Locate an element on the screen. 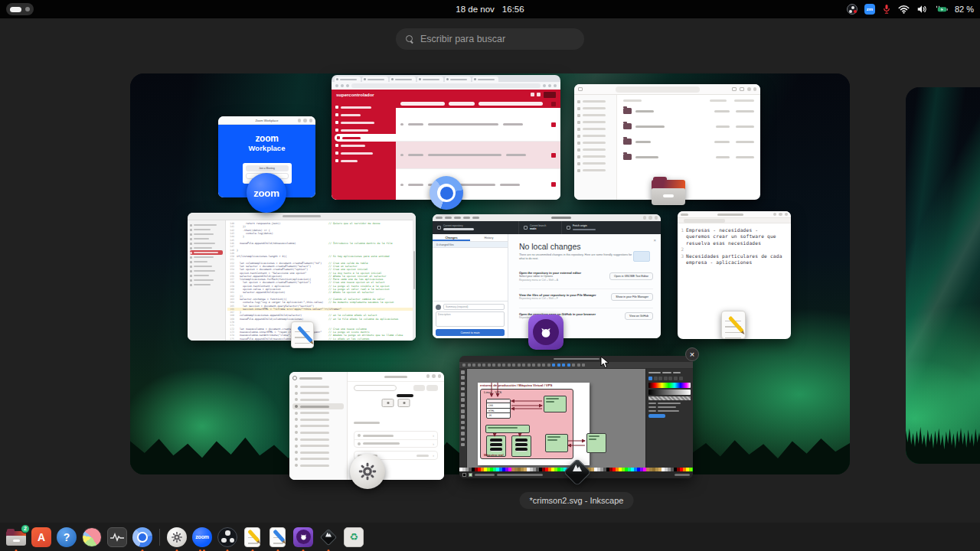 Image resolution: width=980 pixels, height=551 pixels. dock-item-help: ? is located at coordinates (67, 537).